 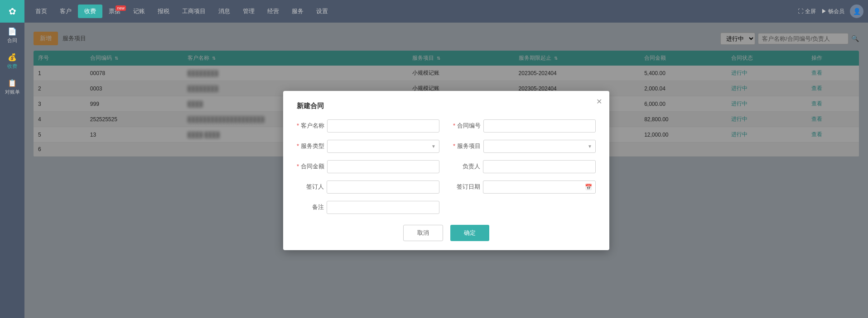 What do you see at coordinates (446, 166) in the screenshot?
I see `form-row-3: * 合同金额 0.00 负责人` at bounding box center [446, 166].